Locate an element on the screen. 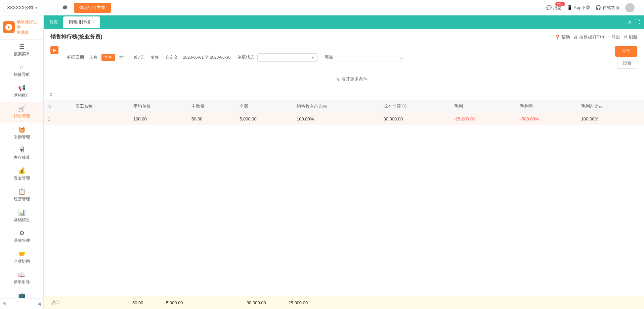 The image size is (644, 309). collab-icon: 🤝 is located at coordinates (22, 254).